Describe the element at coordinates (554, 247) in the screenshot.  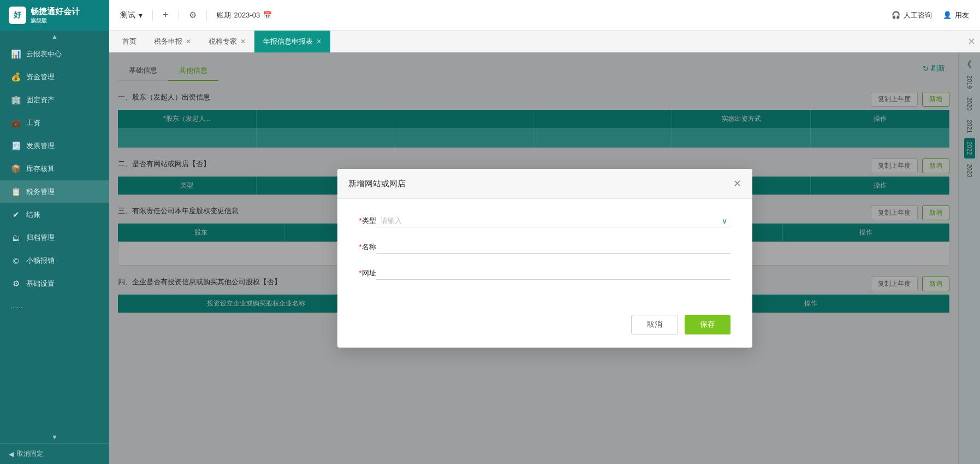
I see `field-name-input-wrap` at that location.